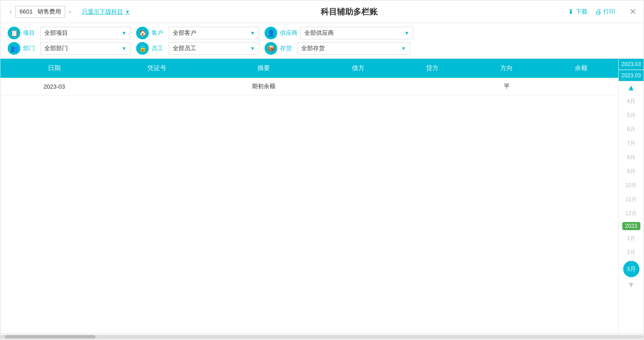 The image size is (644, 340). Describe the element at coordinates (598, 12) in the screenshot. I see `print-icon: 🖨` at that location.